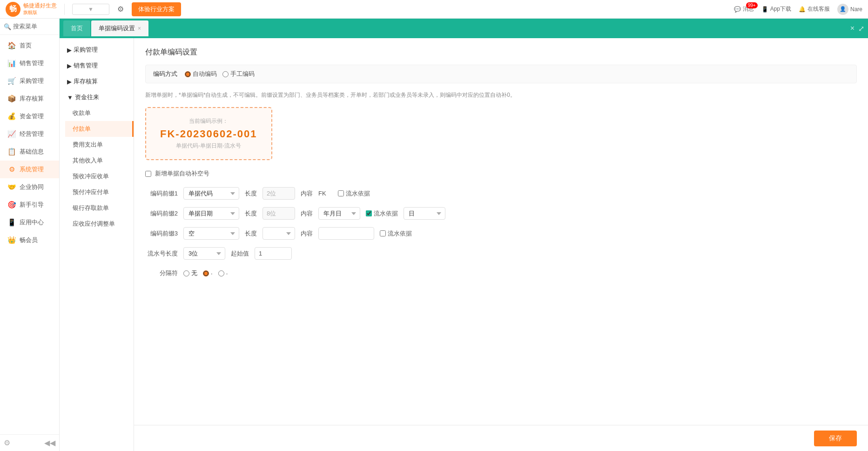 This screenshot has width=868, height=451. I want to click on sidebar-collapse-btn: ◀◀, so click(50, 443).